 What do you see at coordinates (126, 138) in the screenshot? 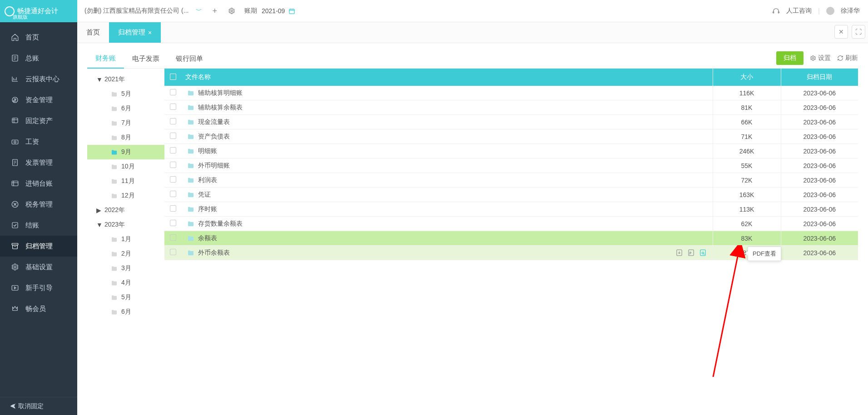
I see `tree-month: 8月` at bounding box center [126, 138].